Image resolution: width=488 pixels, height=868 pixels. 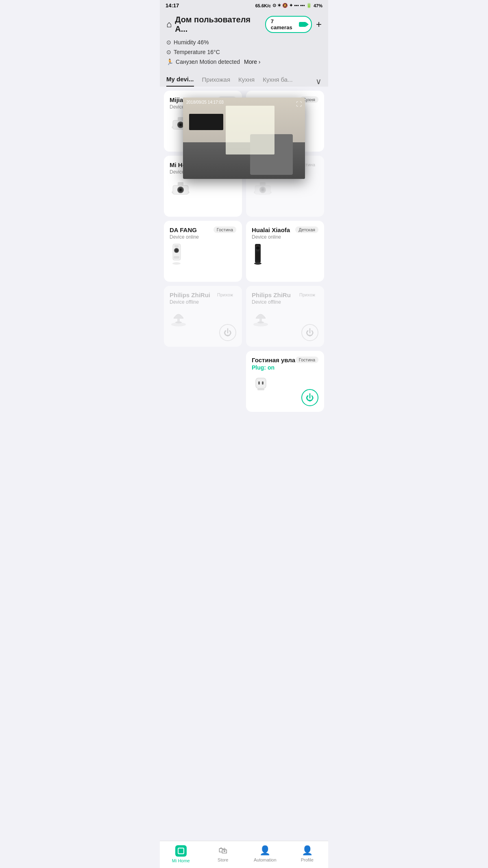 What do you see at coordinates (285, 251) in the screenshot?
I see `device-card-hualai: Hualai Xiaofa Device online Детская` at bounding box center [285, 251].